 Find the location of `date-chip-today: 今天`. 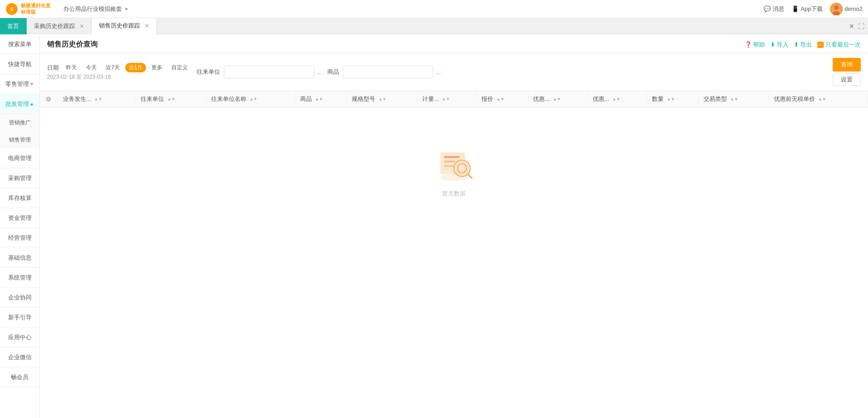

date-chip-today: 今天 is located at coordinates (91, 68).